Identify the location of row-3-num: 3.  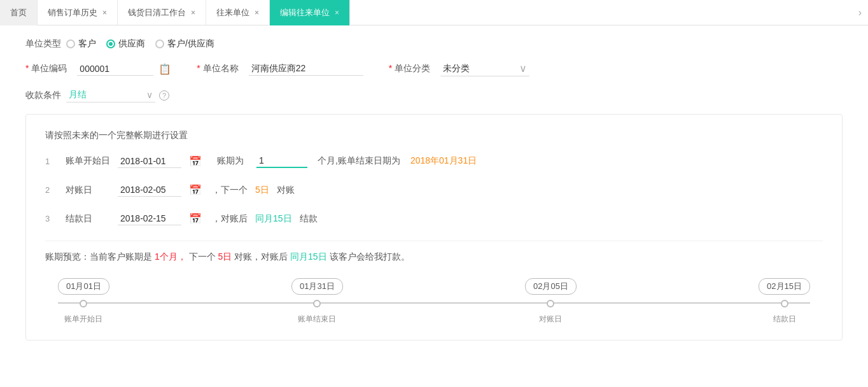
(52, 219).